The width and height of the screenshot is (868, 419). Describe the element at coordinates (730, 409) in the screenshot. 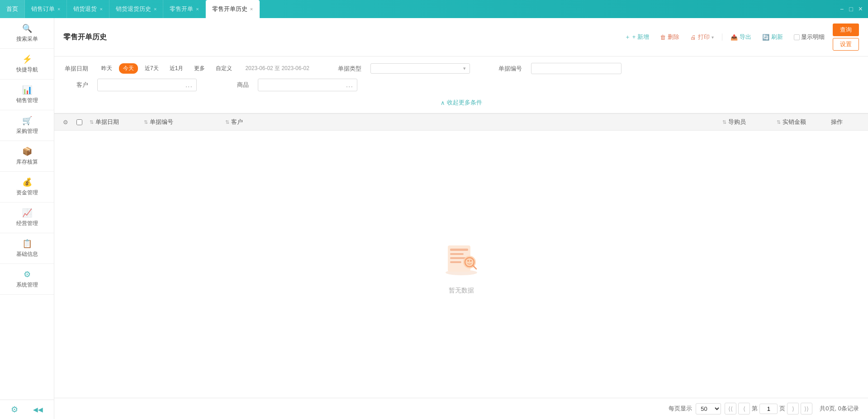

I see `first-page-btn: ⟨⟨` at that location.